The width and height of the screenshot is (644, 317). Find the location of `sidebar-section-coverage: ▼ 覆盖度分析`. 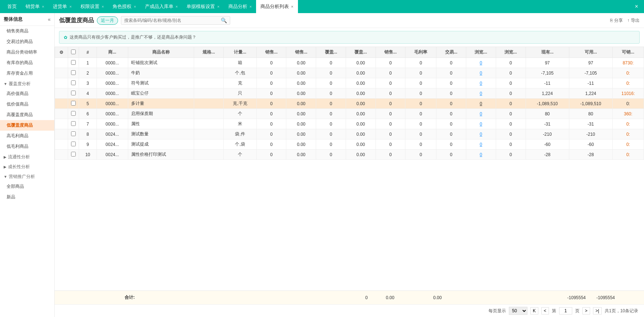

sidebar-section-coverage: ▼ 覆盖度分析 is located at coordinates (27, 84).